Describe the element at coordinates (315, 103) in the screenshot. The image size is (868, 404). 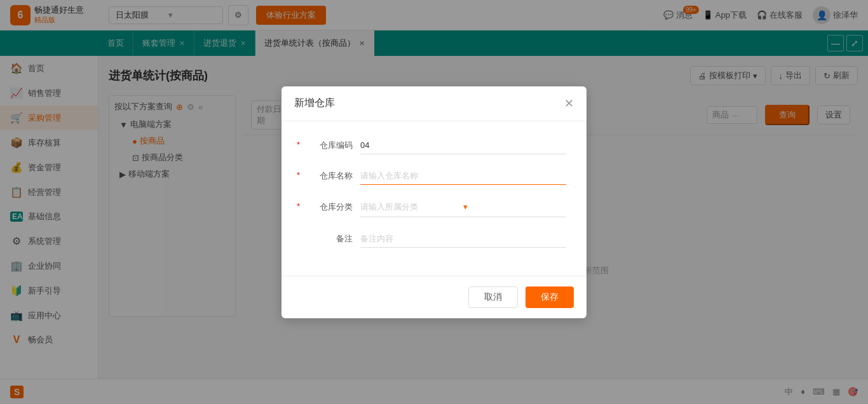
I see `dialog-title: 新增仓库` at that location.